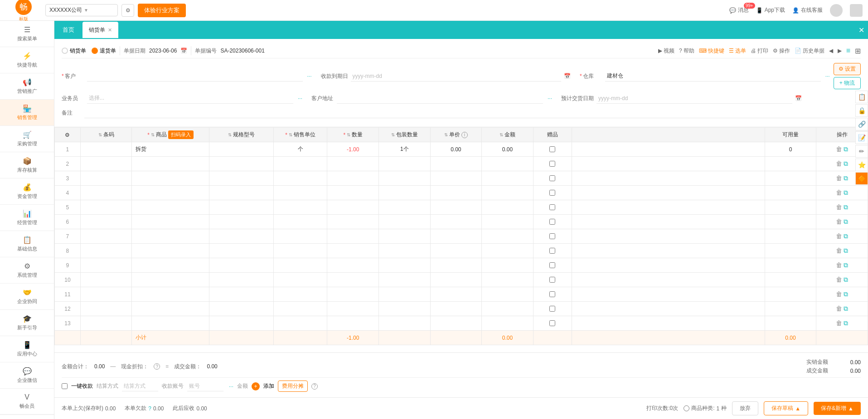 The width and height of the screenshot is (868, 419). I want to click on debt-help-icon: ?, so click(150, 409).